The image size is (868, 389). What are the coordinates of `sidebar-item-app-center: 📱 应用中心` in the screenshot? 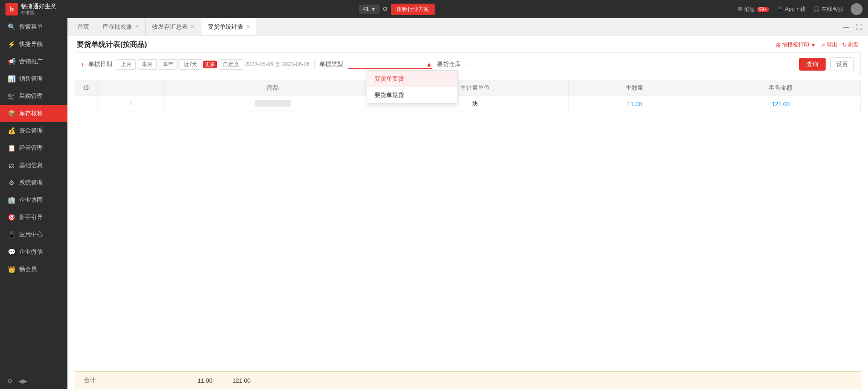 It's located at (34, 235).